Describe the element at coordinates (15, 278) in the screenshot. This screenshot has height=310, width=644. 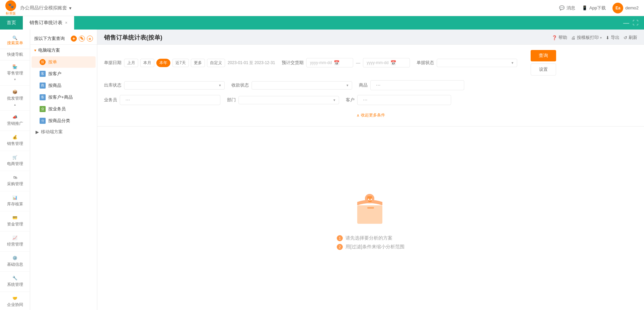
I see `system-icon: 🔧` at that location.